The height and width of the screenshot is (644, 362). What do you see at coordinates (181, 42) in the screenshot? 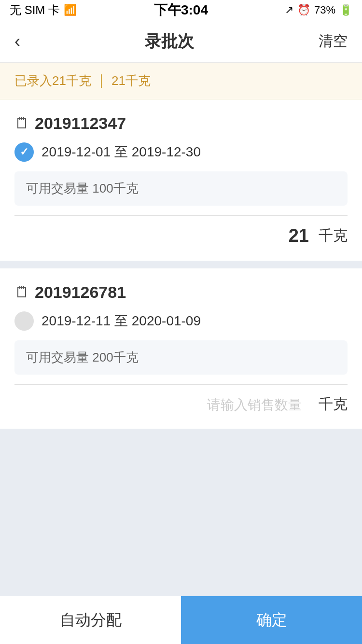
I see `nav-bar: ‹ 录批次 清空` at bounding box center [181, 42].